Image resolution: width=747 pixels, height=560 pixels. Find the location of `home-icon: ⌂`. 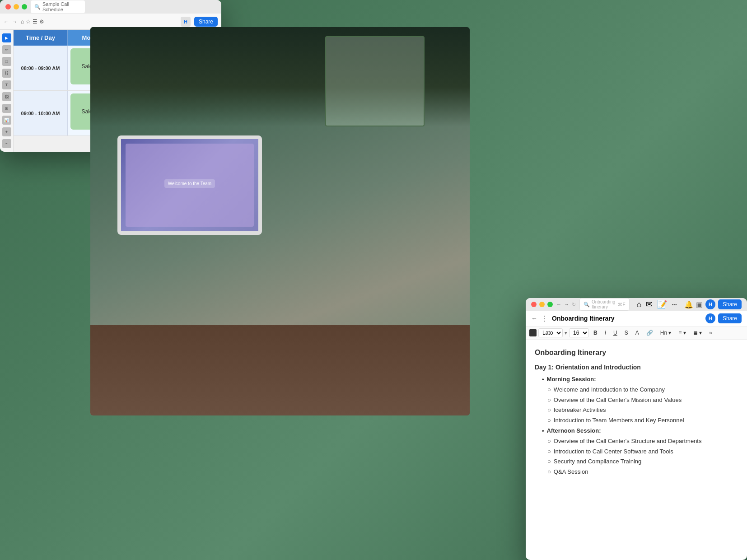

home-icon: ⌂ is located at coordinates (23, 22).